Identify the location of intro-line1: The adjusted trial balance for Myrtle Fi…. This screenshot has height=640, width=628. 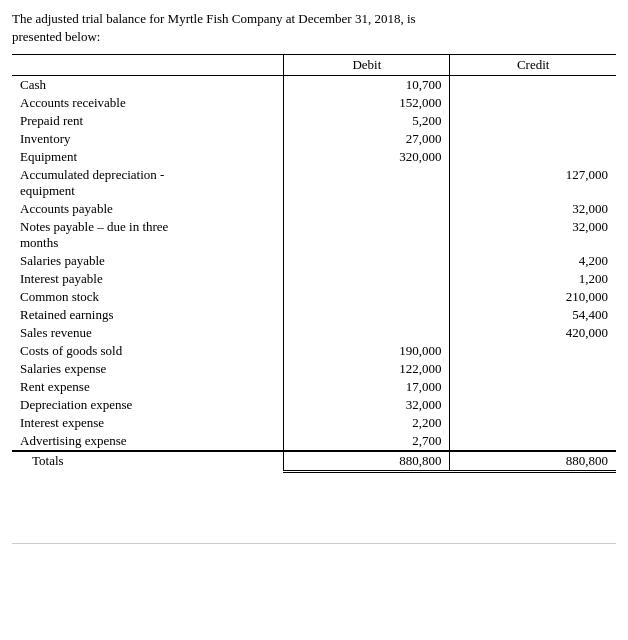
(214, 18).